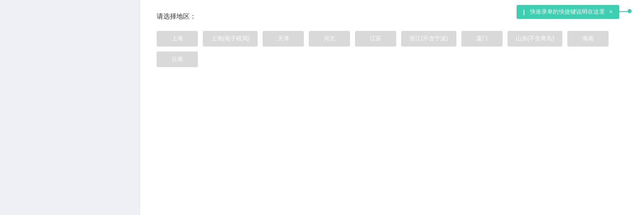 This screenshot has height=215, width=644. Describe the element at coordinates (429, 39) in the screenshot. I see `region-btn-5: 浙江(不含宁波)` at that location.